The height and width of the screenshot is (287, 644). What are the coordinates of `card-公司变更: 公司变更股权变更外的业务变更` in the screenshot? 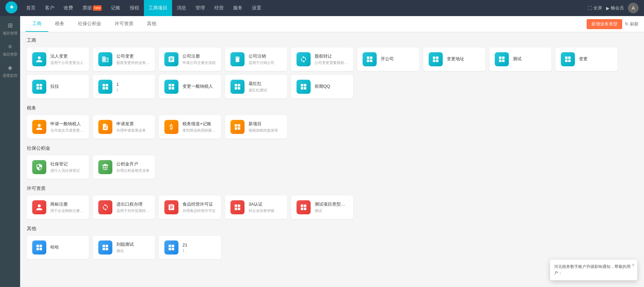 It's located at (124, 59).